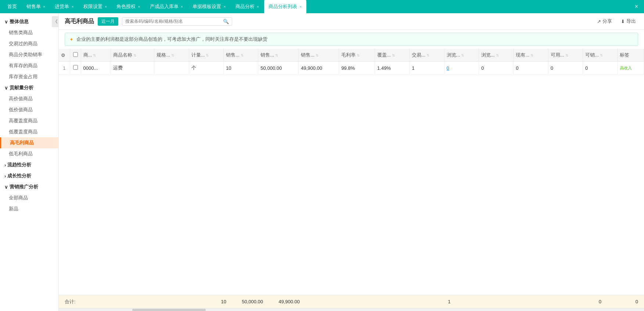 This screenshot has height=311, width=644. What do you see at coordinates (600, 55) in the screenshot?
I see `th-saleable-stock: 可销... ⇅` at bounding box center [600, 55].